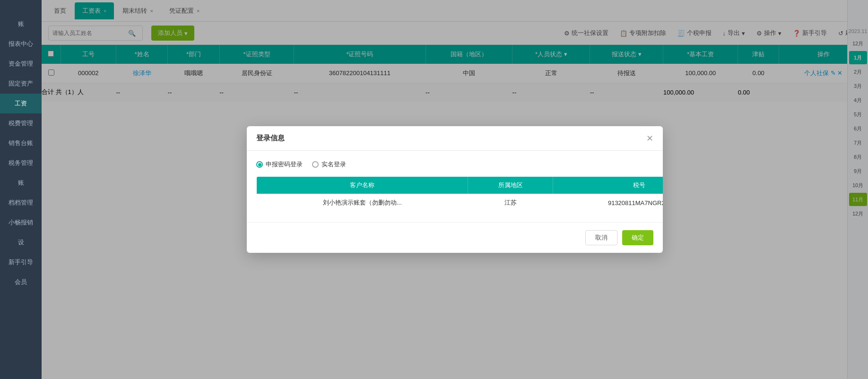 The height and width of the screenshot is (379, 868). I want to click on sidebar-item-fund: 资金管理, so click(21, 64).